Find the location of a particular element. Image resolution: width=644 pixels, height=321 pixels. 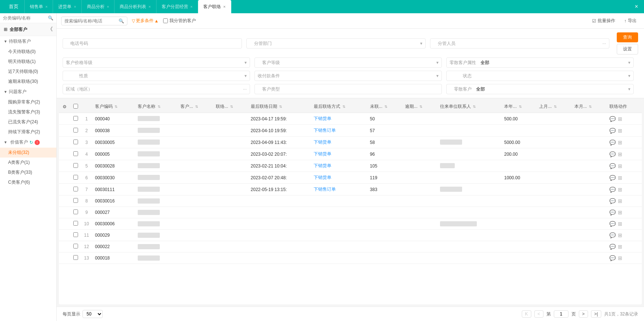

sidebar-item-hoarding: 囤购异常客户(2) is located at coordinates (28, 102).